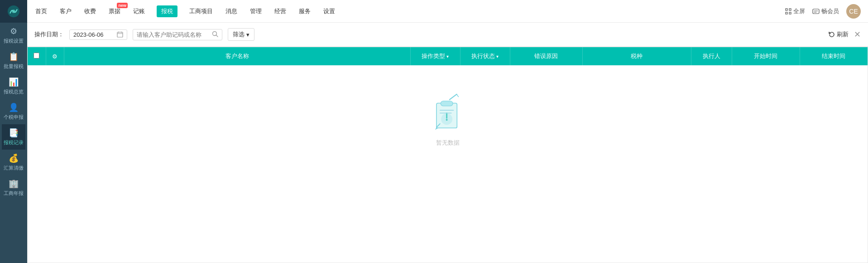 The width and height of the screenshot is (868, 263). Describe the element at coordinates (14, 61) in the screenshot. I see `sidebar-item-piliang-baoshui: 📋批量报税` at that location.